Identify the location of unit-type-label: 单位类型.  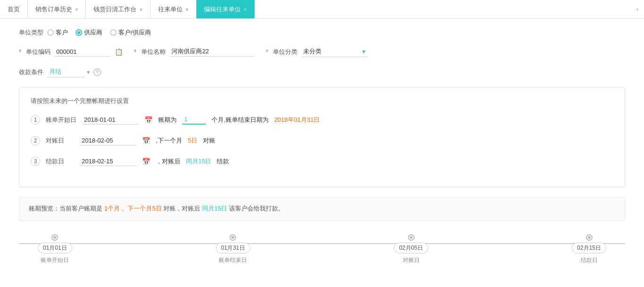
(31, 33).